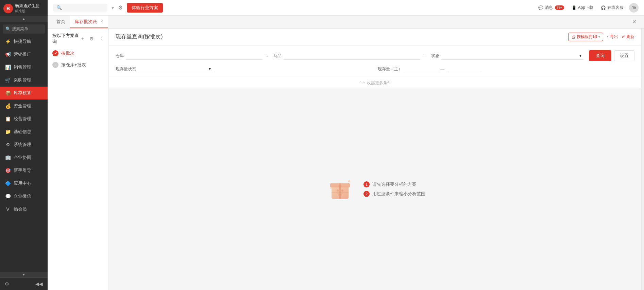 The image size is (644, 290). I want to click on step-1-number: 1, so click(367, 184).